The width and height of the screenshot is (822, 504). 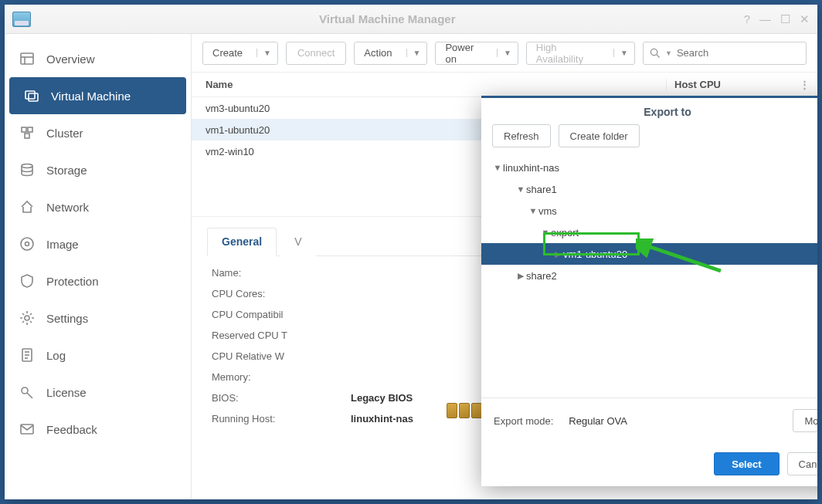 What do you see at coordinates (805, 421) in the screenshot?
I see `mode-button: Mode` at bounding box center [805, 421].